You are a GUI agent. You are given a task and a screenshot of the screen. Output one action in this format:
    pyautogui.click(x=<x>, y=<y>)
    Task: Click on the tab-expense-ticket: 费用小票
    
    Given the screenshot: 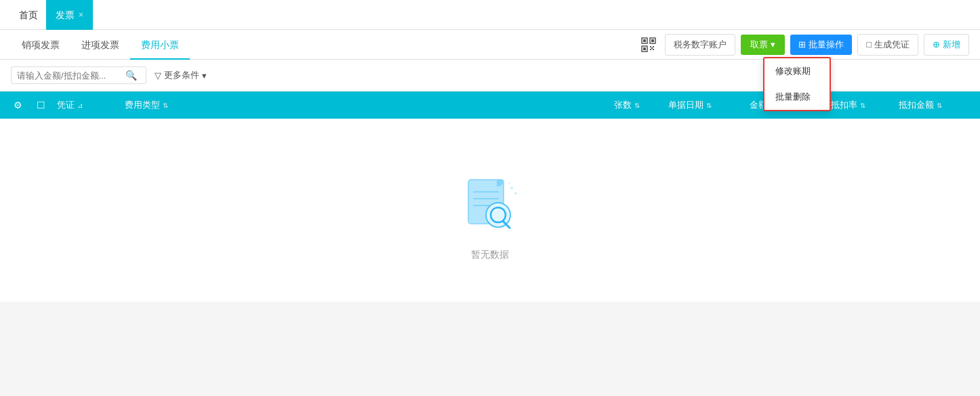 What is the action you would take?
    pyautogui.click(x=160, y=45)
    